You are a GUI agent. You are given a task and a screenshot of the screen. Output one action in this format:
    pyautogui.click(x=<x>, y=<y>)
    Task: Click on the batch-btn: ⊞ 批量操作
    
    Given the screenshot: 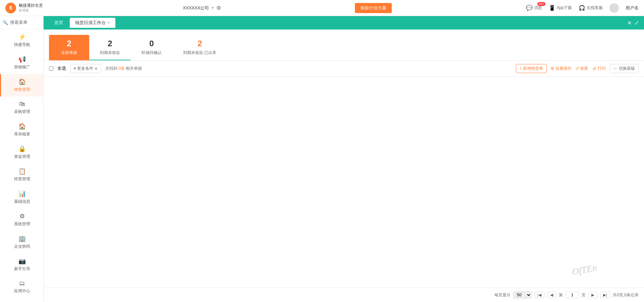 What is the action you would take?
    pyautogui.click(x=561, y=68)
    